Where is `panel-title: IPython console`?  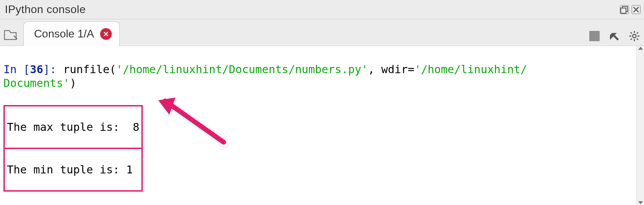 panel-title: IPython console is located at coordinates (45, 10).